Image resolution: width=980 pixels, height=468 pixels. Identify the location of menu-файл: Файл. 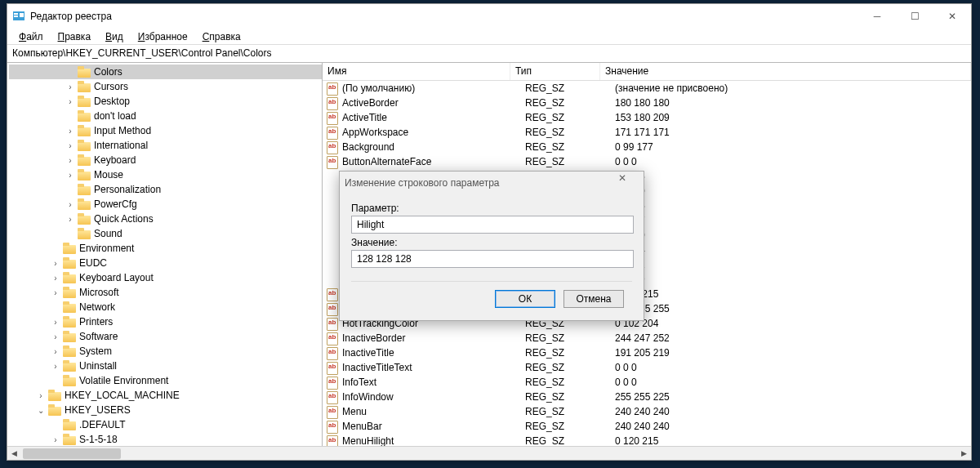
(31, 37).